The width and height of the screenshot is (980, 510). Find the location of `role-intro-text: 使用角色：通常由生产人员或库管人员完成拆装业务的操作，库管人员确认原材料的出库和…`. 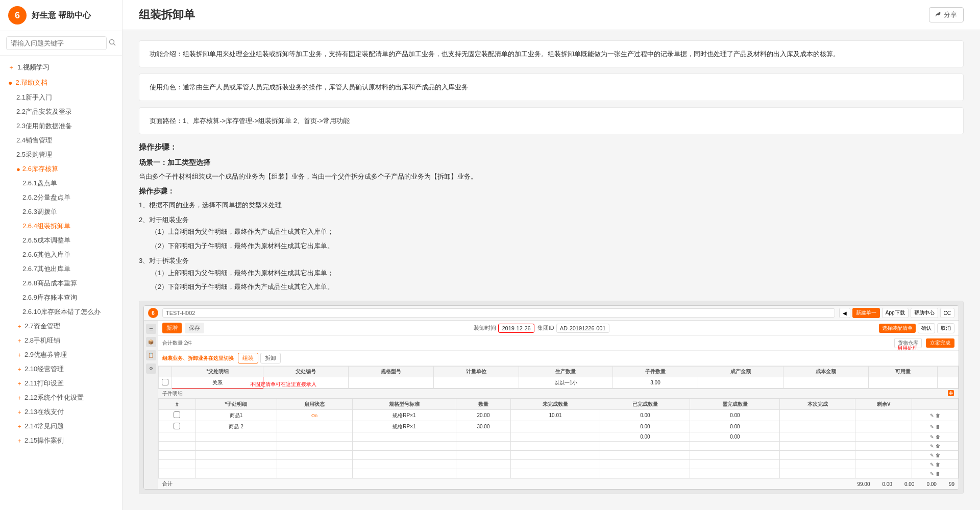

role-intro-text: 使用角色：通常由生产人员或库管人员完成拆装业务的操作，库管人员确认原材料的出库和… is located at coordinates (309, 87).